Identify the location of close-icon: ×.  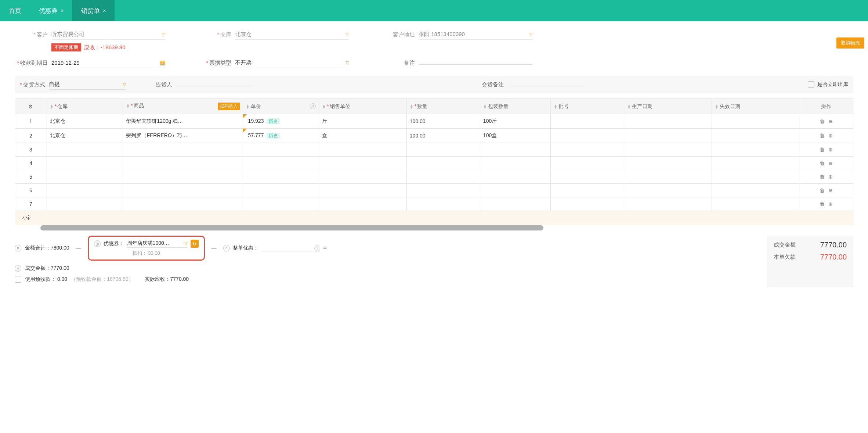
(104, 11).